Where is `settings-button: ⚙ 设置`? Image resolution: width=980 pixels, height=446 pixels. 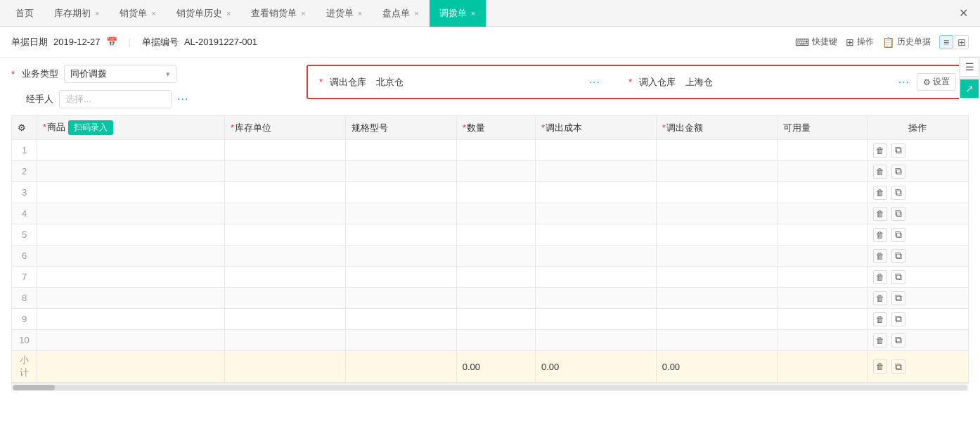
settings-button: ⚙ 设置 is located at coordinates (936, 82).